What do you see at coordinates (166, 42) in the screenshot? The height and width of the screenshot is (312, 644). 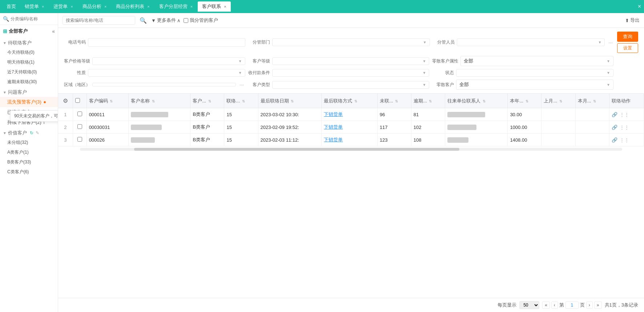 I see `phone-input` at bounding box center [166, 42].